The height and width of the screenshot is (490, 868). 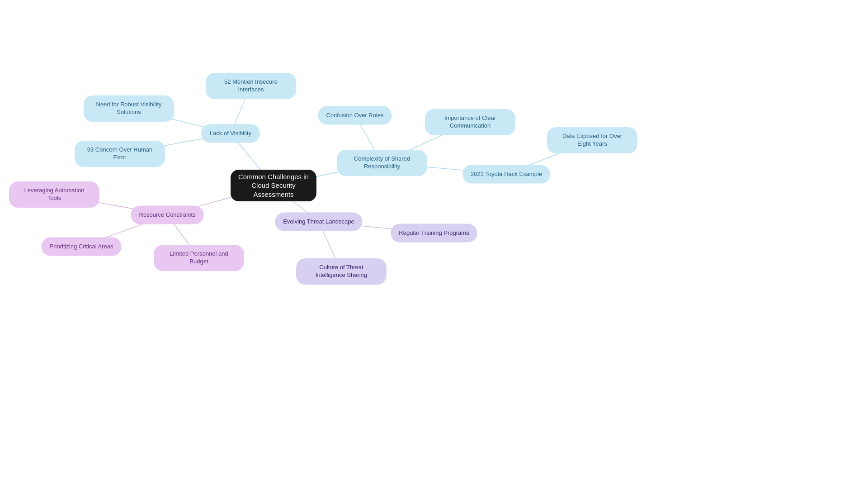 What do you see at coordinates (231, 134) in the screenshot?
I see `node-label-lack-of-visibility: Lack of Visibility` at bounding box center [231, 134].